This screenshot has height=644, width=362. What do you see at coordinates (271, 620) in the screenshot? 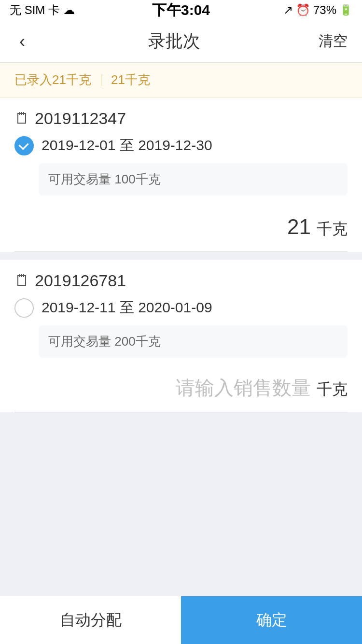
I see `confirm-button: 确定` at bounding box center [271, 620].